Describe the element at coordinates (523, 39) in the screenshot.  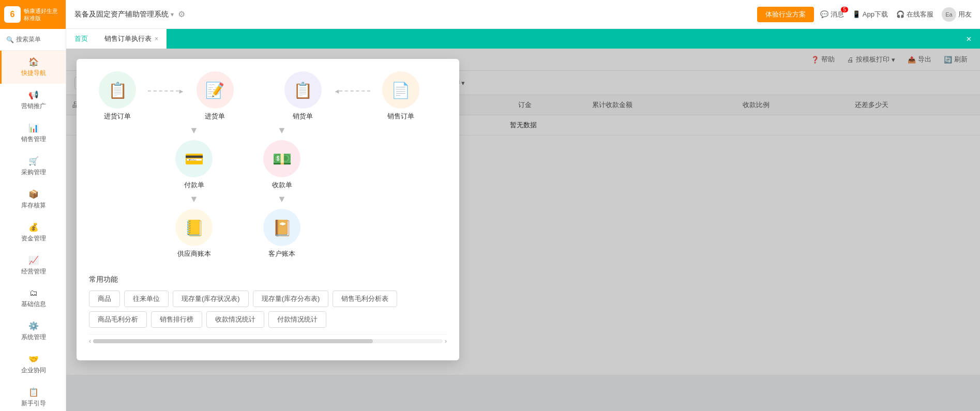
I see `tabbar: 首页 销售订单执行表 × ✕` at that location.